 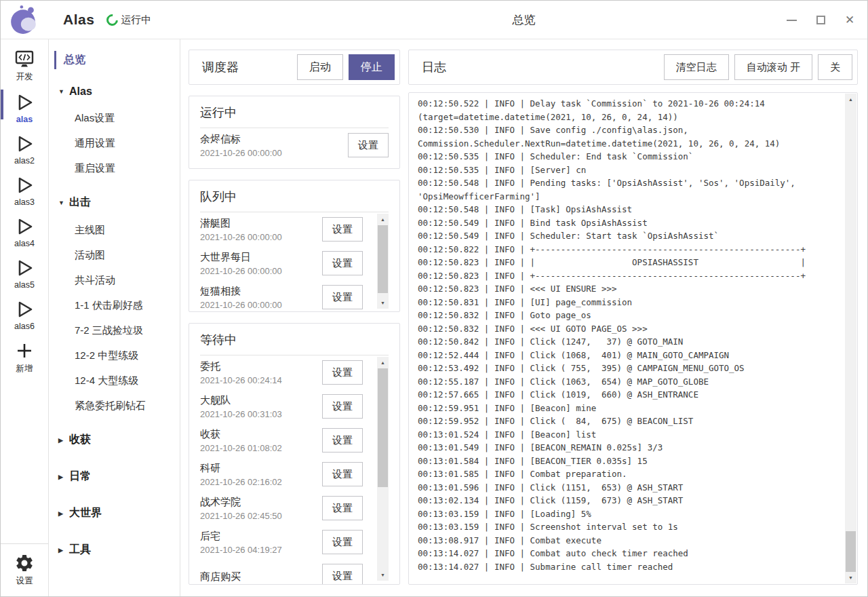 I want to click on log-line: 00:13:14.027 | INFO | Combat auto check …, so click(x=625, y=554).